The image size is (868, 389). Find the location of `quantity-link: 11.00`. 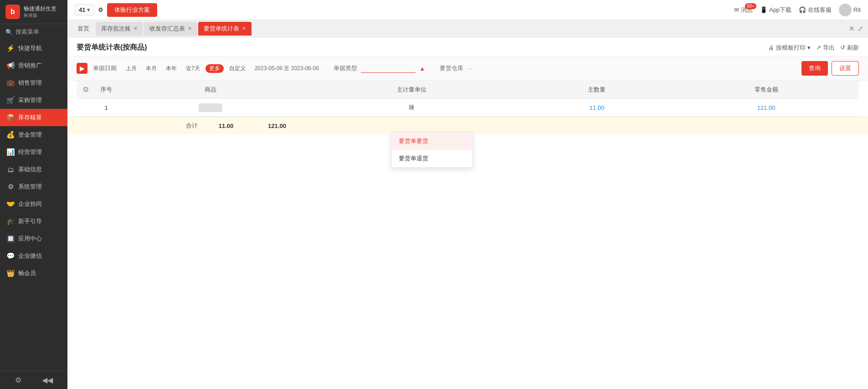

quantity-link: 11.00 is located at coordinates (597, 107).